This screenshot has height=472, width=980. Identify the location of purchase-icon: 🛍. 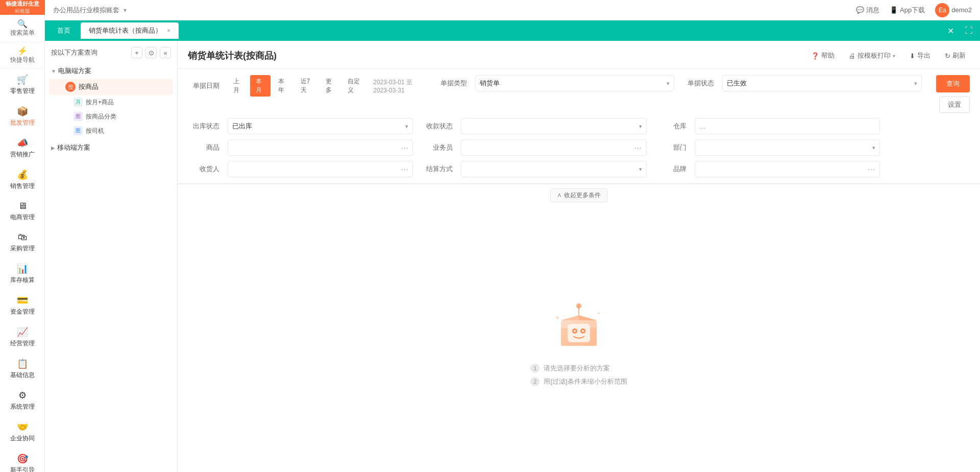
(22, 237).